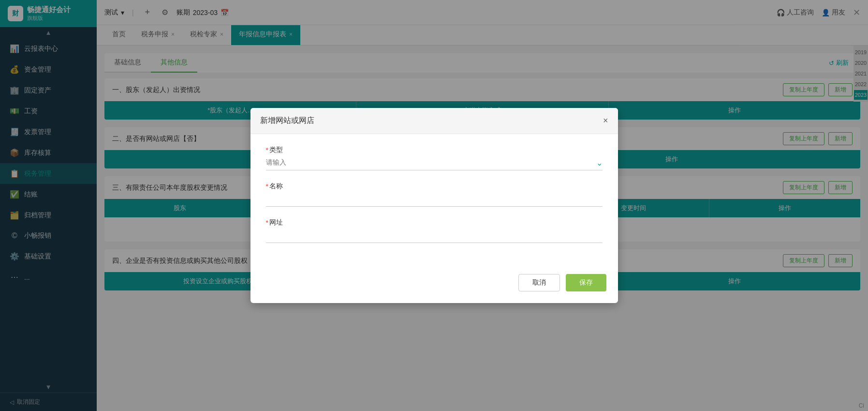 The height and width of the screenshot is (411, 868). Describe the element at coordinates (434, 186) in the screenshot. I see `form-label-name: *名称` at that location.